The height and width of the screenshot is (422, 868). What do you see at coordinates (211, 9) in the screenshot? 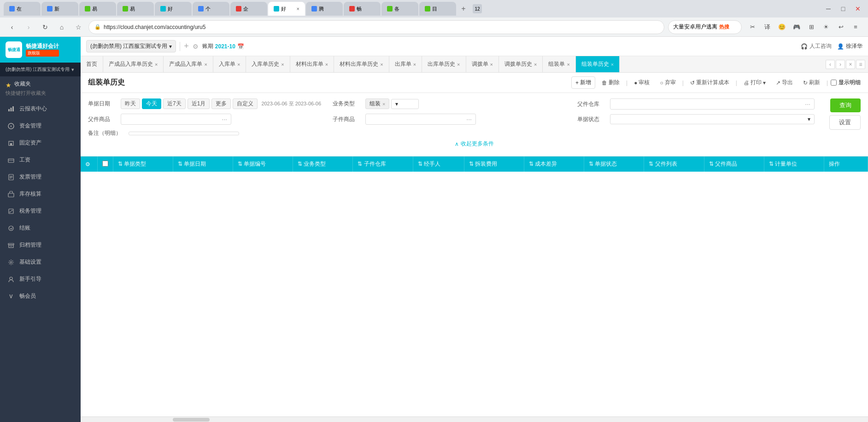
I see `browser-tab-5: 个` at bounding box center [211, 9].